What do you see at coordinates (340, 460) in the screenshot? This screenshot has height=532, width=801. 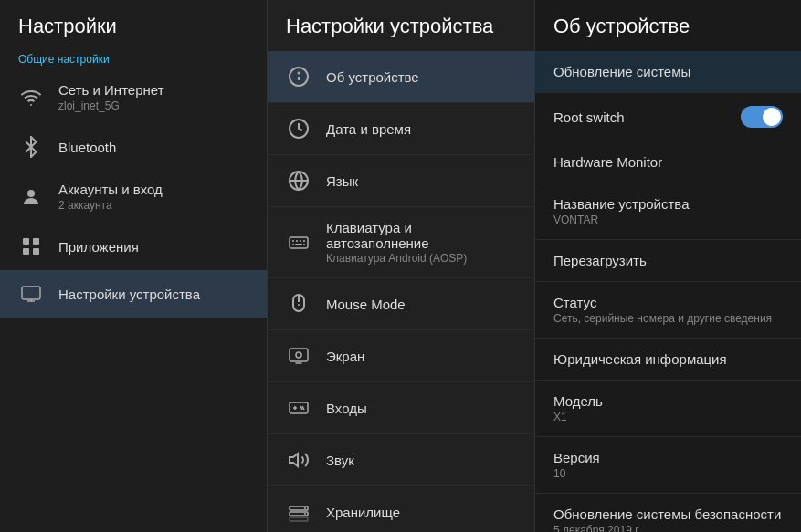 I see `sound-label: Звук` at bounding box center [340, 460].